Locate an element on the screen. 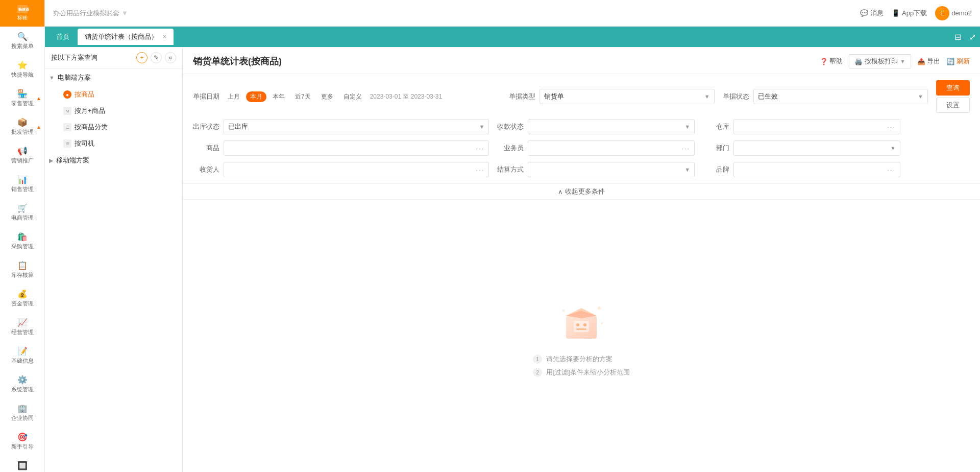 The height and width of the screenshot is (472, 980). date-btn-this-year: 本年 is located at coordinates (279, 97).